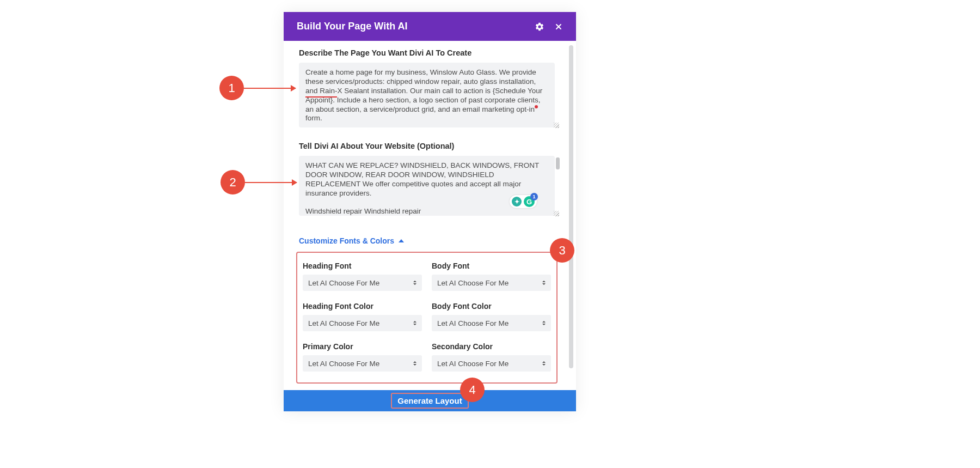 The width and height of the screenshot is (980, 468). What do you see at coordinates (523, 202) in the screenshot?
I see `grammarly-widget: ✦ G 1` at bounding box center [523, 202].